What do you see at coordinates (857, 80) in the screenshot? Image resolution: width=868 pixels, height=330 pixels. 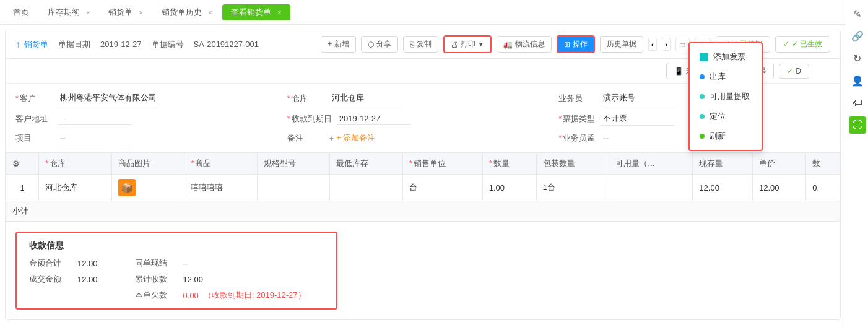 I see `person-icon: 👤` at bounding box center [857, 80].